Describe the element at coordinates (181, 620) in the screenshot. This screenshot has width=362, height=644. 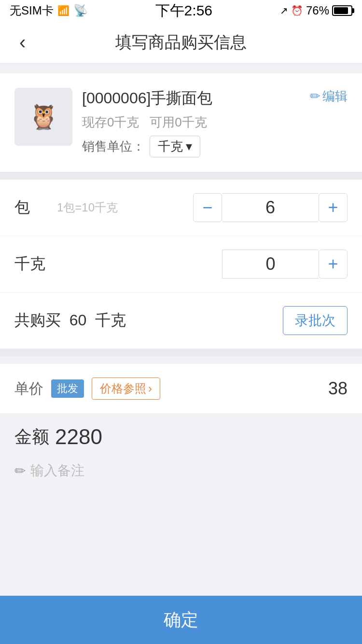
I see `confirm-label: 确定` at that location.